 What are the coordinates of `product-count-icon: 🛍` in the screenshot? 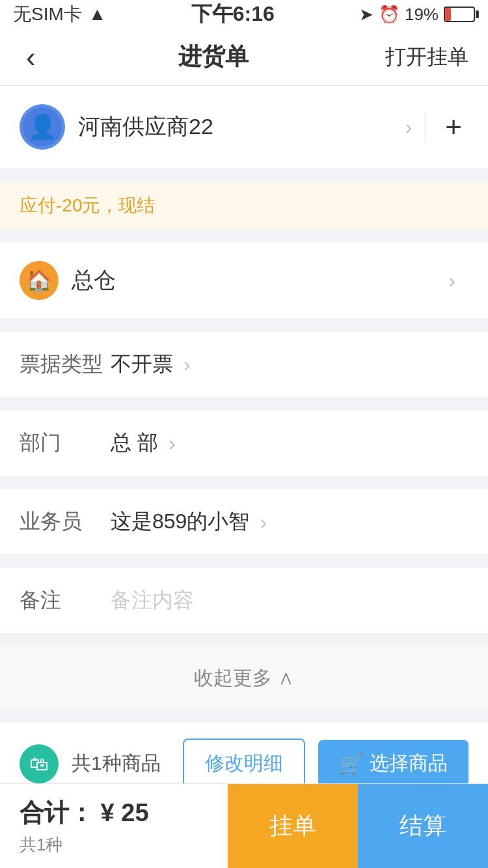 It's located at (39, 764).